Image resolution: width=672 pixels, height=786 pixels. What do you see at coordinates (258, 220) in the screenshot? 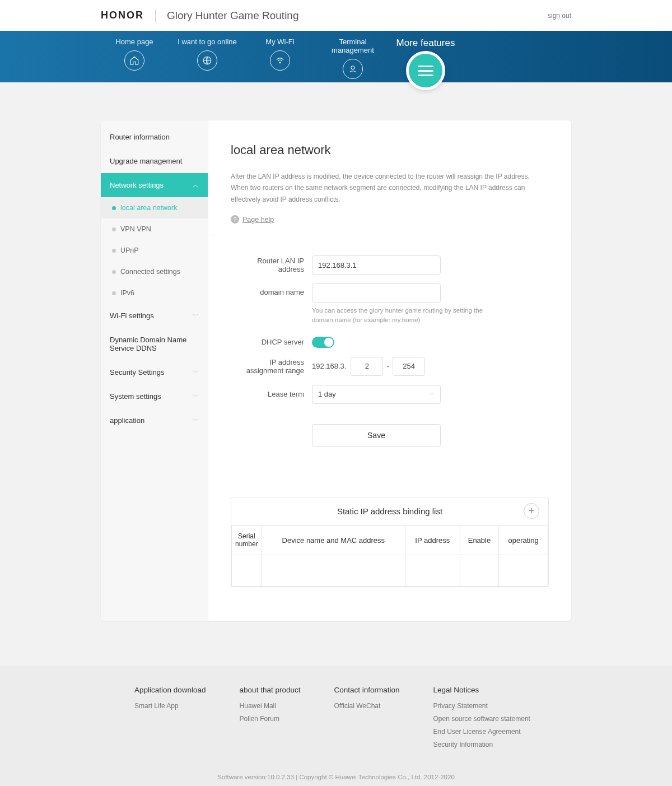
I see `page-help-label: Page help` at bounding box center [258, 220].